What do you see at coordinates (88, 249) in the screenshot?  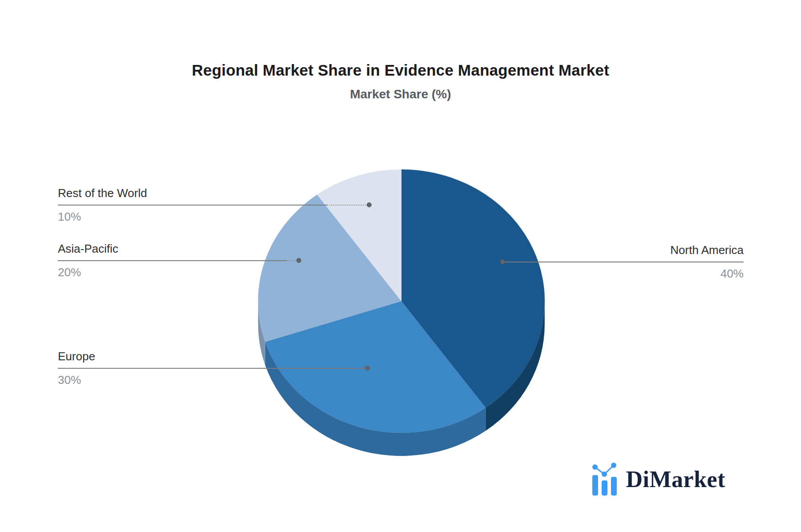 I see `slice-label: Asia-Pacific` at bounding box center [88, 249].